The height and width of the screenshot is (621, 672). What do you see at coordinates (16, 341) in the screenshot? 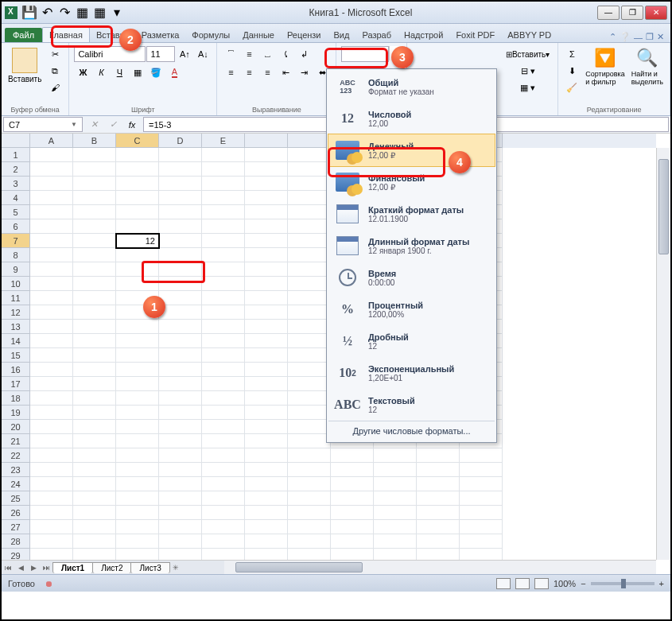
I see `row-header: 14` at bounding box center [16, 341].